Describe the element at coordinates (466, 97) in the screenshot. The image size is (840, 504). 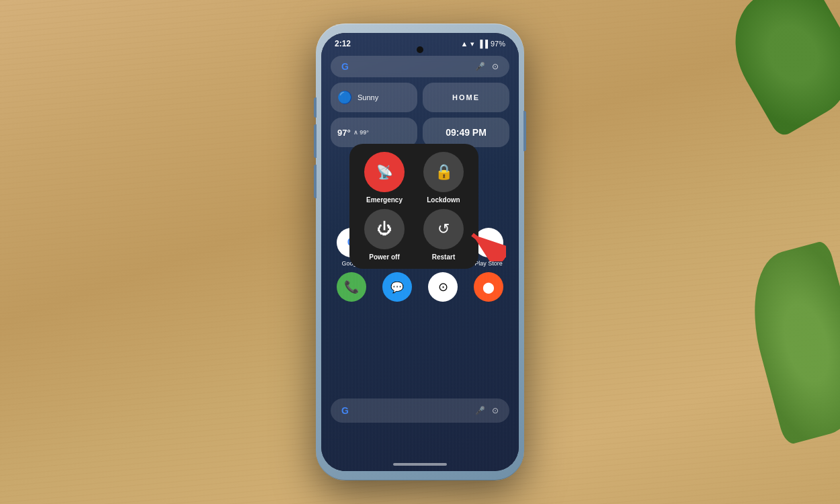
I see `home-label: HOME` at that location.